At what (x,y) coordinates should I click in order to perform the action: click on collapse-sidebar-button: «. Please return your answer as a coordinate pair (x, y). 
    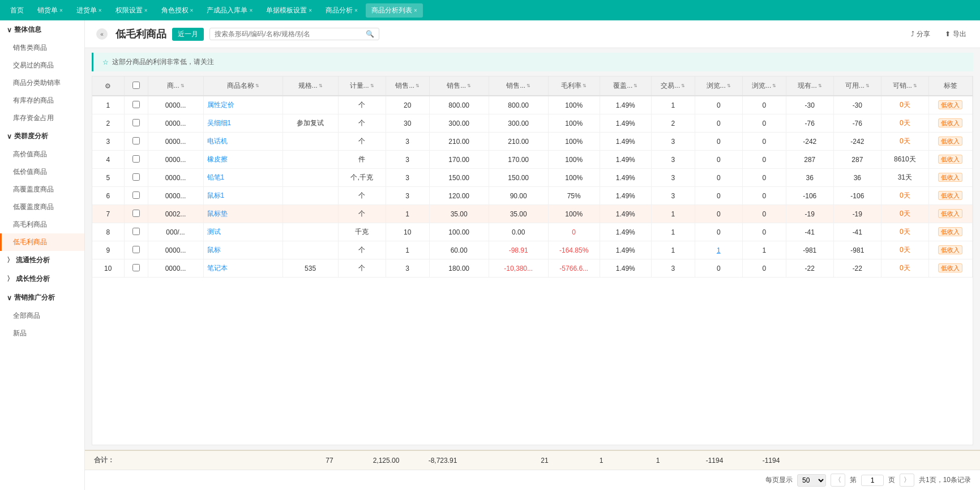
    Looking at the image, I should click on (102, 34).